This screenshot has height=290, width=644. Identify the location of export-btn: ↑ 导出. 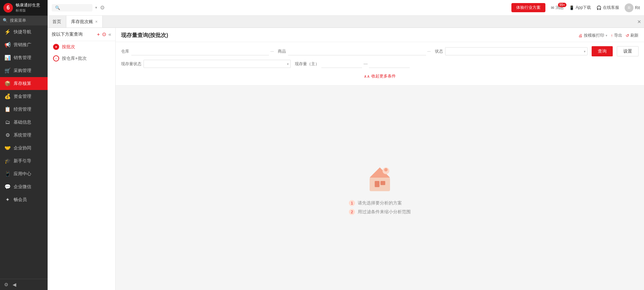
(616, 35).